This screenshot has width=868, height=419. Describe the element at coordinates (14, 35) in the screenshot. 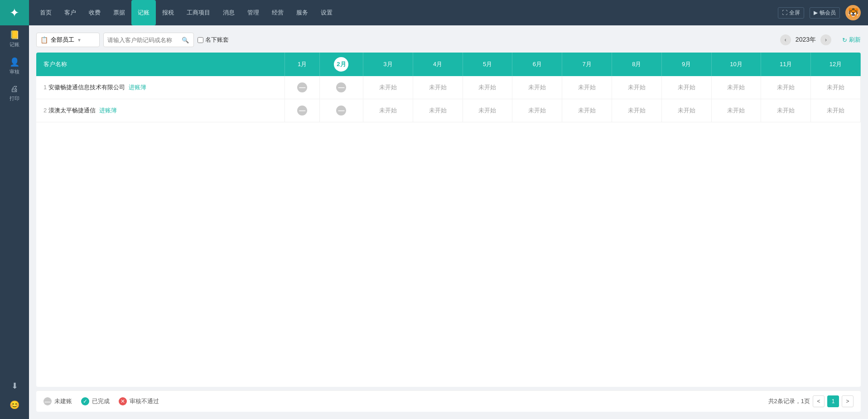

I see `bookkeeping-icon: 📒` at that location.